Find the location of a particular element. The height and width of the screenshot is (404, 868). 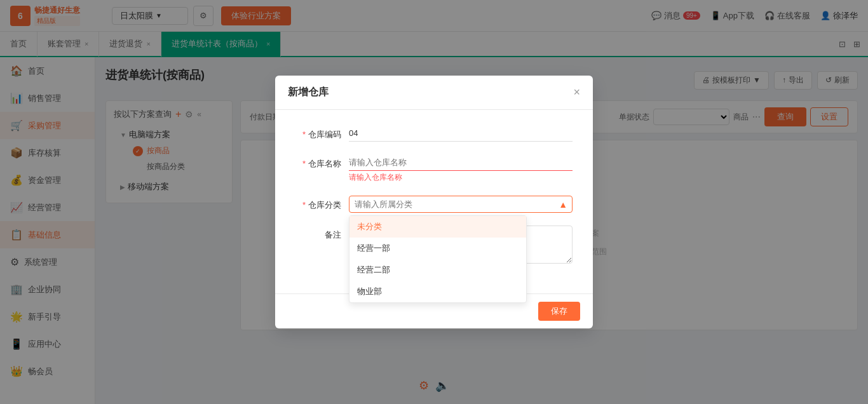

name-error-msg: 请输入仓库名称 is located at coordinates (461, 178).